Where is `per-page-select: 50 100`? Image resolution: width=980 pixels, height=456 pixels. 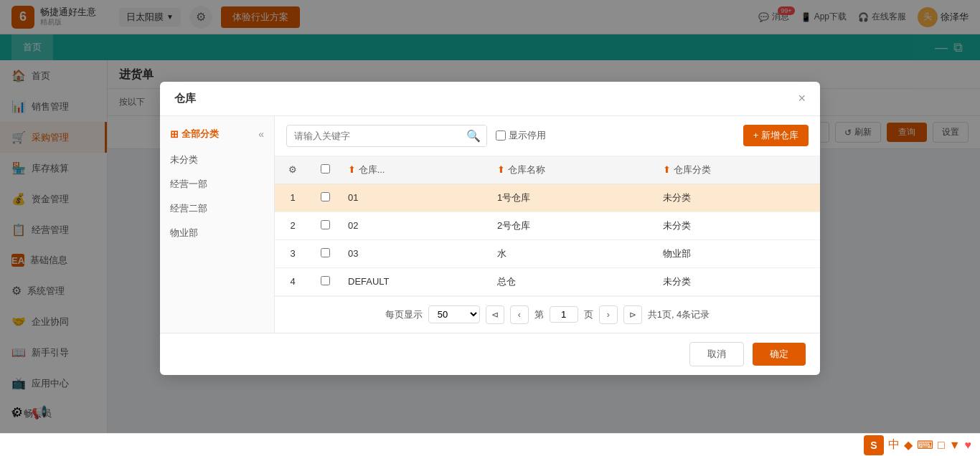
per-page-select: 50 100 is located at coordinates (454, 314).